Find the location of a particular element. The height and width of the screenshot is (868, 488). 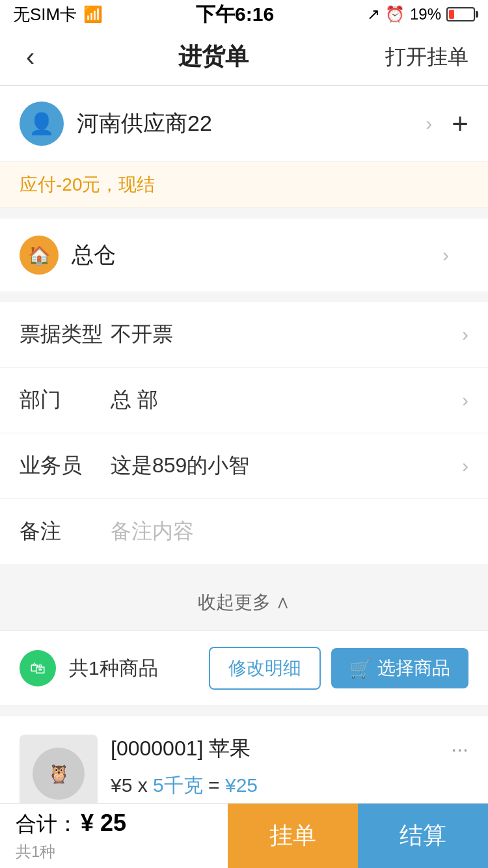

open-pending-button: 打开挂单 is located at coordinates (427, 57).